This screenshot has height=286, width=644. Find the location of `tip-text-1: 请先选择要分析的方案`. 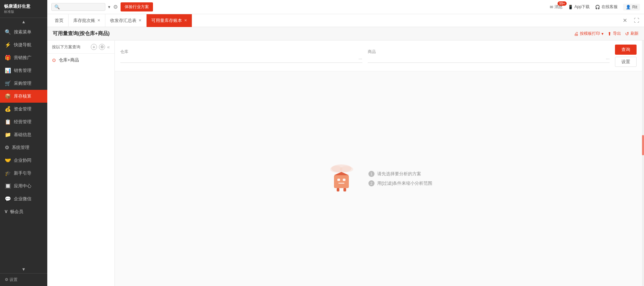

tip-text-1: 请先选择要分析的方案 is located at coordinates (399, 174).